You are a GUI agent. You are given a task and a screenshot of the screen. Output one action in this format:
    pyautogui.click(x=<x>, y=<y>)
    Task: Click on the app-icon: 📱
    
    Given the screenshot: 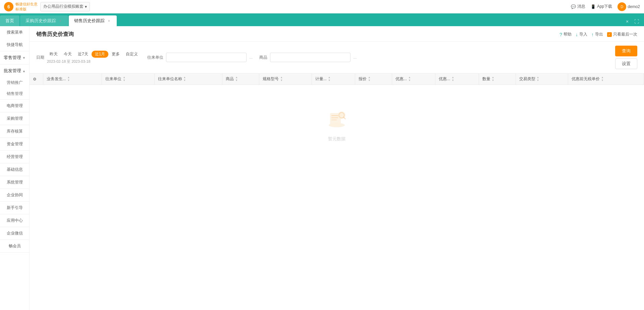 What is the action you would take?
    pyautogui.click(x=593, y=7)
    